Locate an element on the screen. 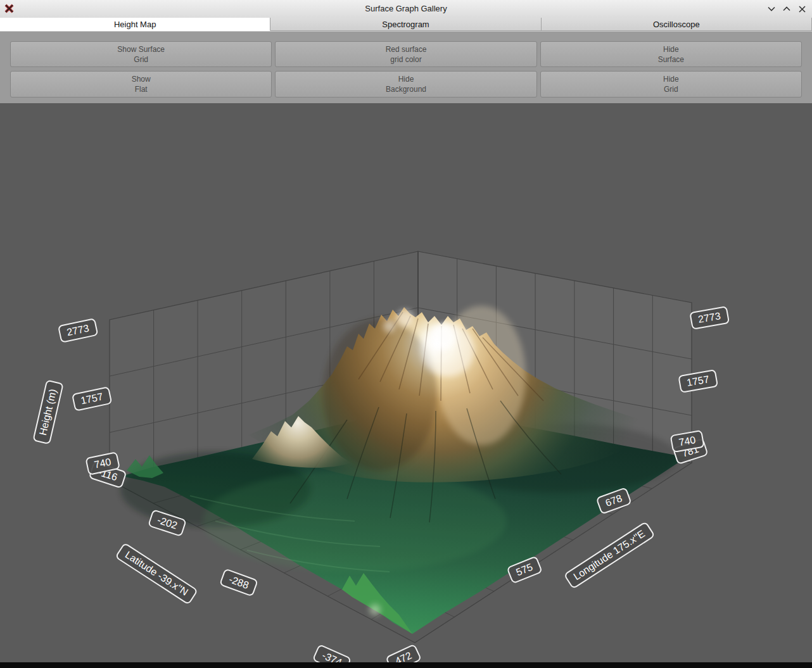 The width and height of the screenshot is (812, 668). surface-grid-color-button: Red surface grid color is located at coordinates (405, 54).